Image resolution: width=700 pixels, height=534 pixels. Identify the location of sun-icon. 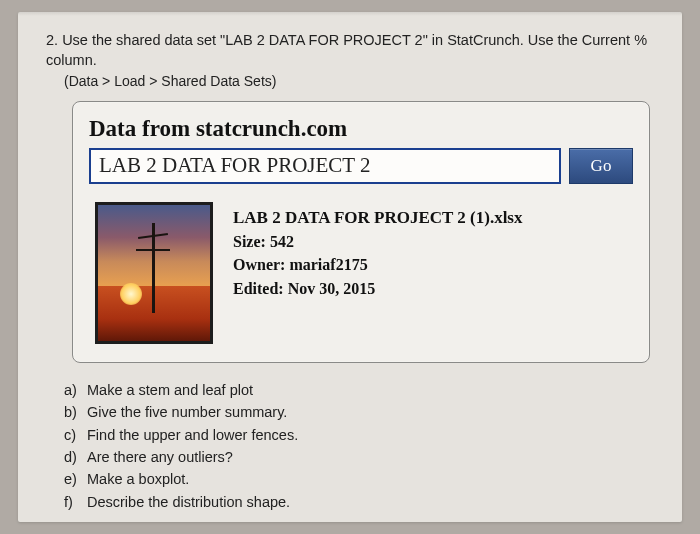
(131, 294).